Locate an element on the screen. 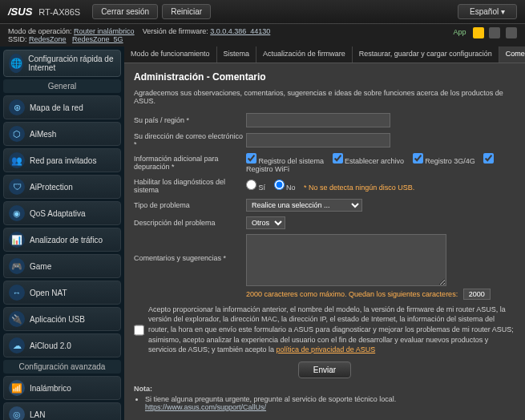  counter-value: 2000 is located at coordinates (477, 294).